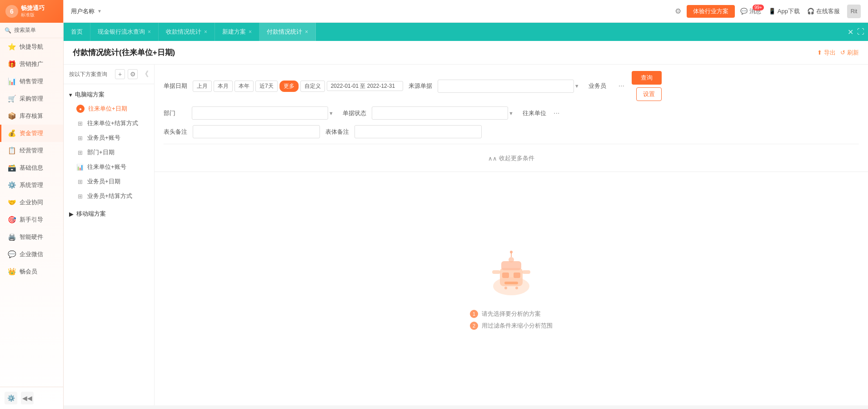 This screenshot has height=409, width=868. I want to click on more-date-btn: 更多, so click(289, 86).